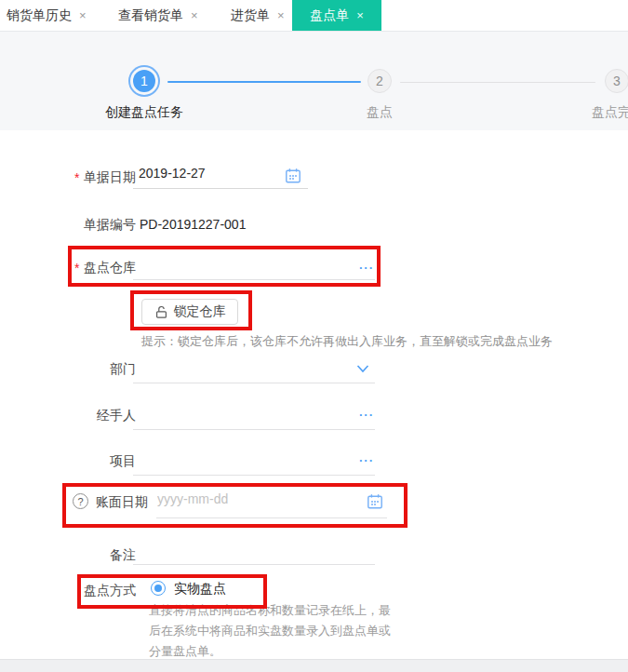 This screenshot has width=628, height=672. Describe the element at coordinates (616, 81) in the screenshot. I see `step-3-circle: 3` at that location.